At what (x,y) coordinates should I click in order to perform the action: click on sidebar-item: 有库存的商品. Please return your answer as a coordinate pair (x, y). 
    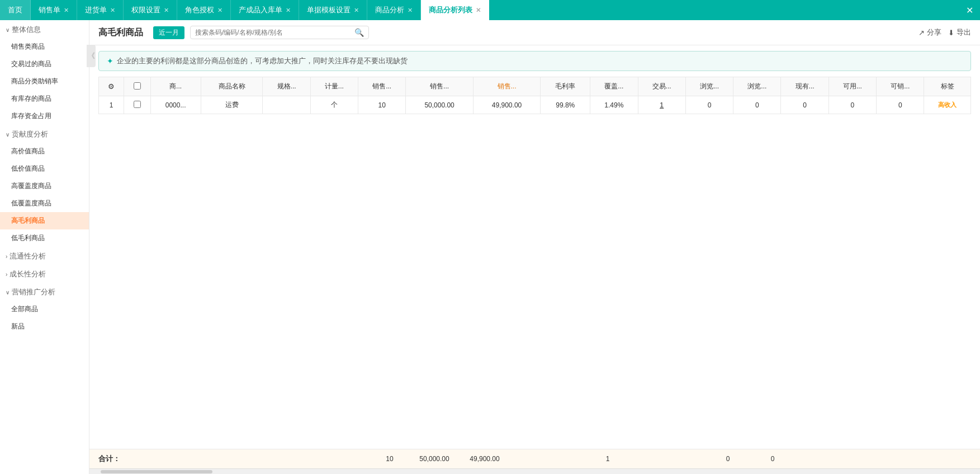
    Looking at the image, I should click on (45, 98).